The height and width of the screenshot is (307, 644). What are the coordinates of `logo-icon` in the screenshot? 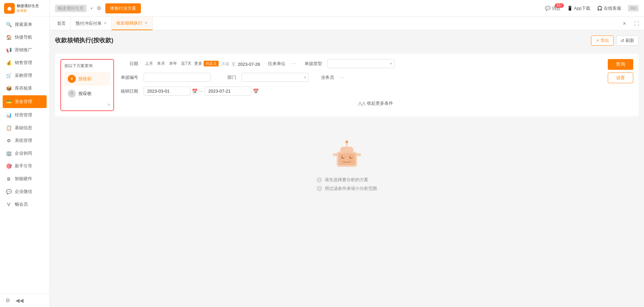 It's located at (9, 8).